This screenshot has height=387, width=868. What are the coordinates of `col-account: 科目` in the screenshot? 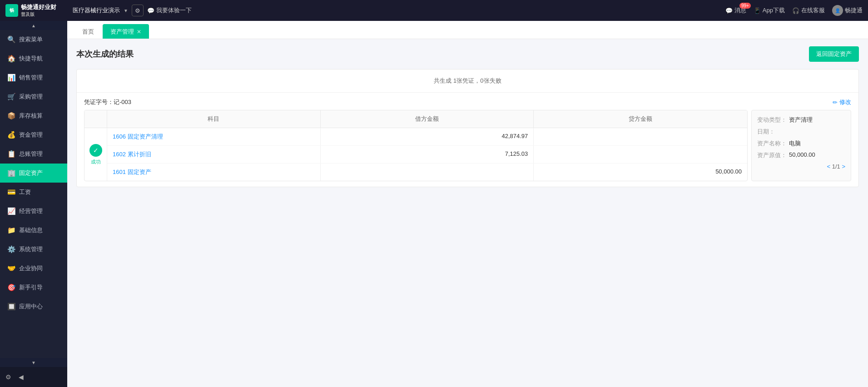 It's located at (214, 119).